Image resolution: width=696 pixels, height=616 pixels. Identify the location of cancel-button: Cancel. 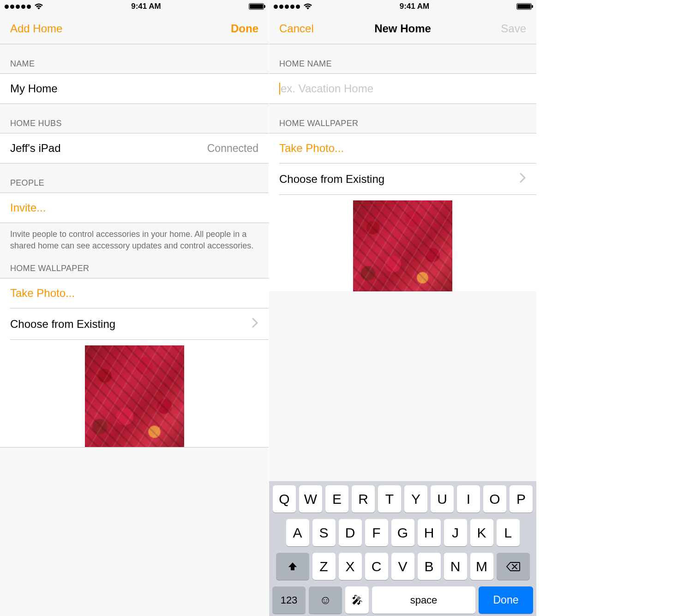
(296, 29).